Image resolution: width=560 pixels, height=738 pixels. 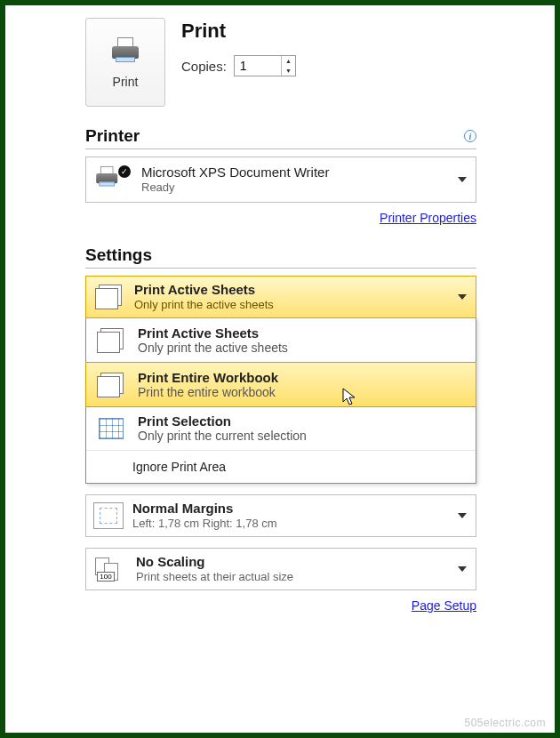 What do you see at coordinates (470, 136) in the screenshot?
I see `info-icon: i` at bounding box center [470, 136].